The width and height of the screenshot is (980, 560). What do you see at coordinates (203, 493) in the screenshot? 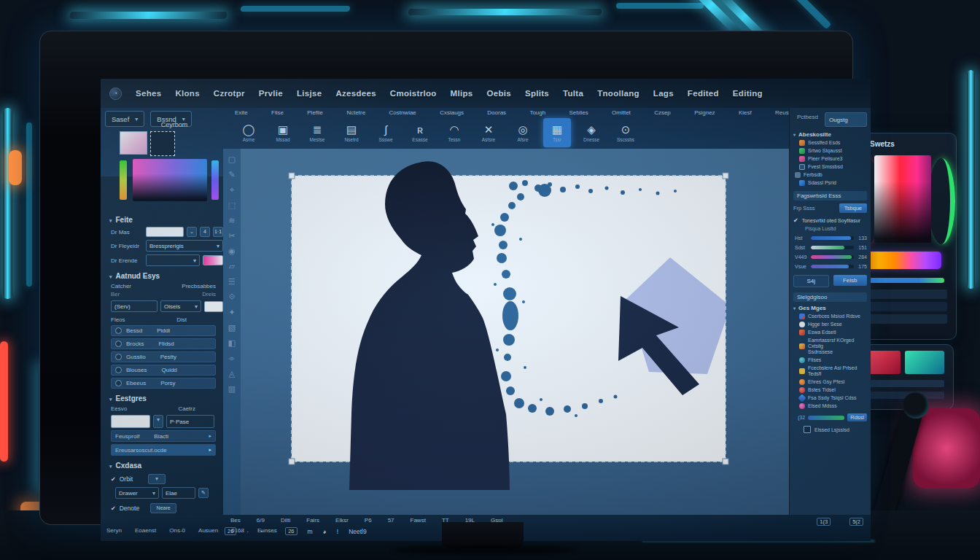
I see `edit-icon: ✎` at bounding box center [203, 493].